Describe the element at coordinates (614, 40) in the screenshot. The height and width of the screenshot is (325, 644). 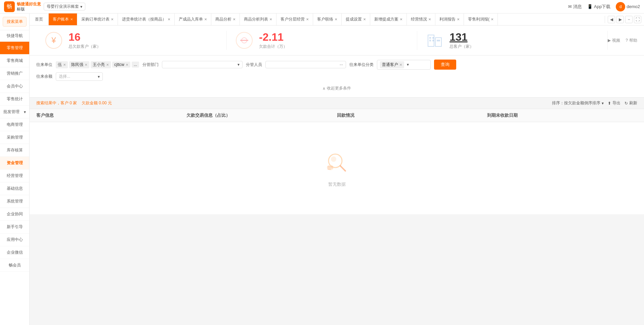
I see `video-btn: ▶ 视频` at that location.